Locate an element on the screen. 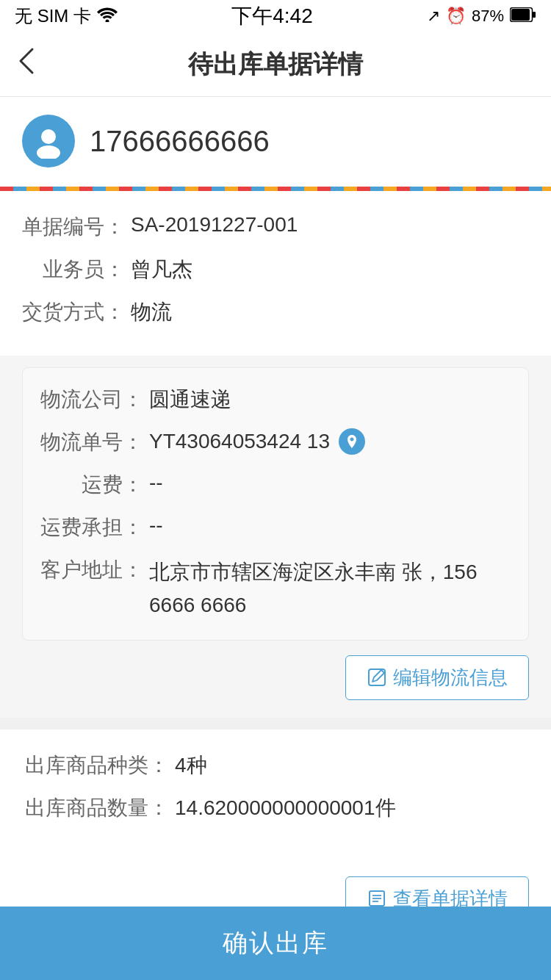 This screenshot has width=551, height=980. dashed-divider is located at coordinates (276, 188).